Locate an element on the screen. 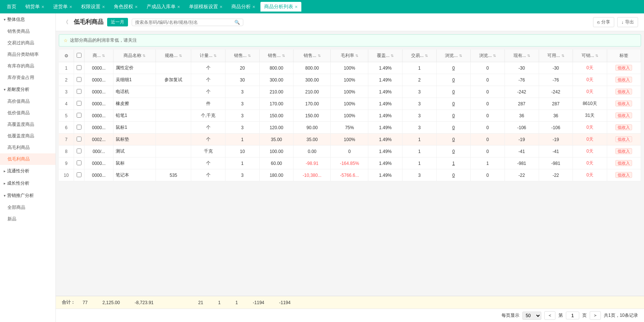 This screenshot has width=644, height=322. col-trade: 交易... ⇅ is located at coordinates (420, 56).